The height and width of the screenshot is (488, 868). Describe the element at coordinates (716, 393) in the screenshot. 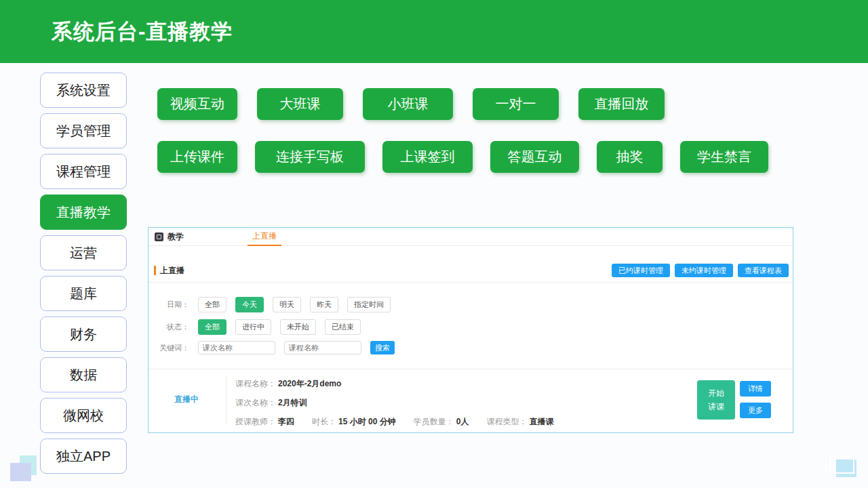

I see `start-teaching-line1: 开始` at that location.